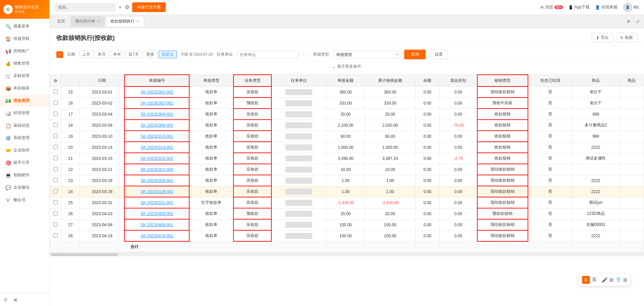 Image resolution: width=644 pixels, height=306 pixels. What do you see at coordinates (157, 147) in the screenshot?
I see `doc-no-link: SK-20230314-001` at bounding box center [157, 147].